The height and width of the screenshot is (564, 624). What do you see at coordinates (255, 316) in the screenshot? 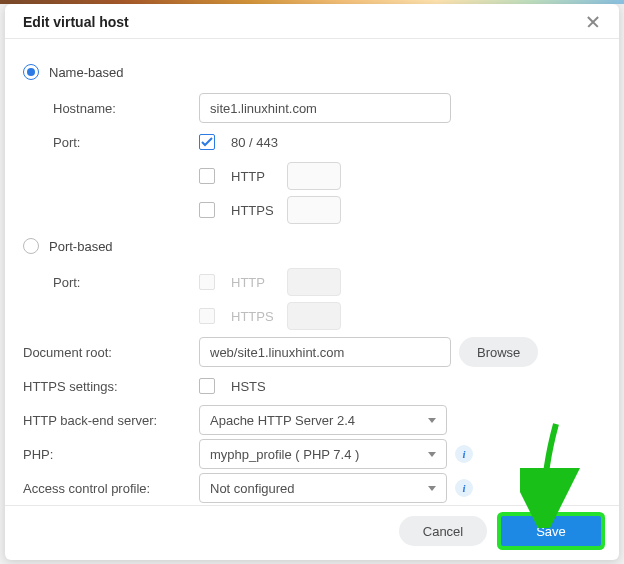
I see `port-based-https-label: HTTPS` at bounding box center [255, 316].